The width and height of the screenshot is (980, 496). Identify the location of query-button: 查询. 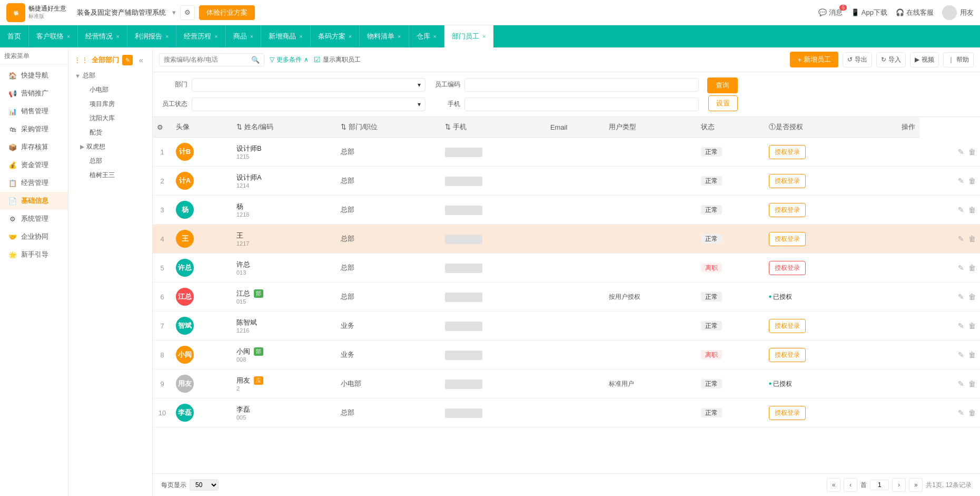
(722, 85).